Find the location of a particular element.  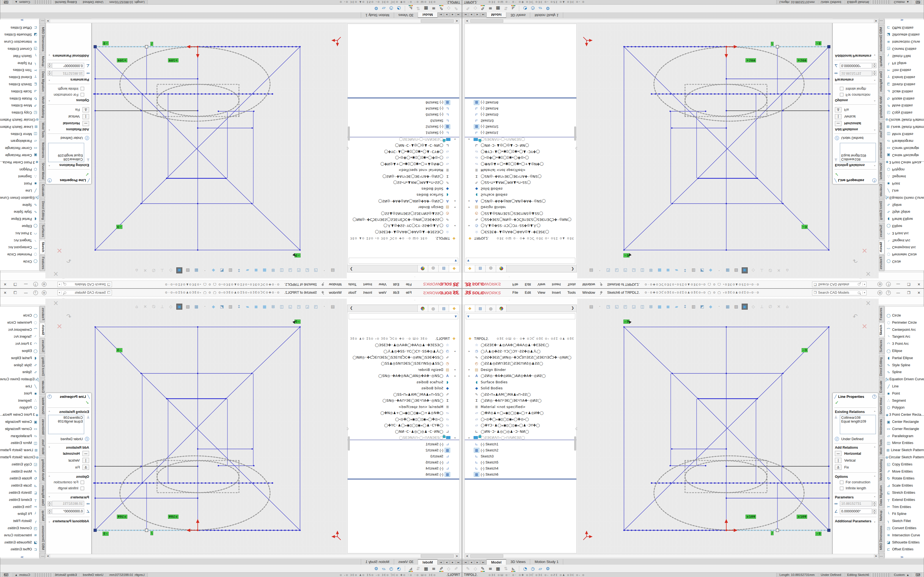

vertical-tab-directediting: Direct Editing is located at coordinates (882, 366).